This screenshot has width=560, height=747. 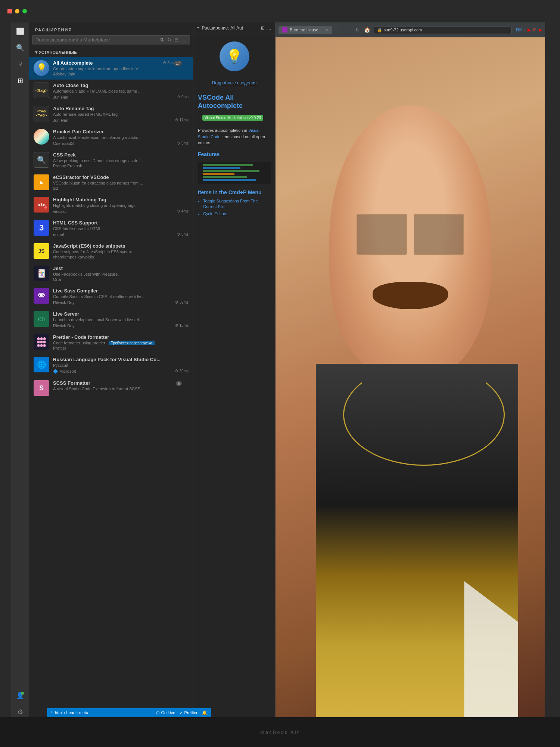 I want to click on panel-title: РАСШИРЕНИЯ, so click(x=111, y=29).